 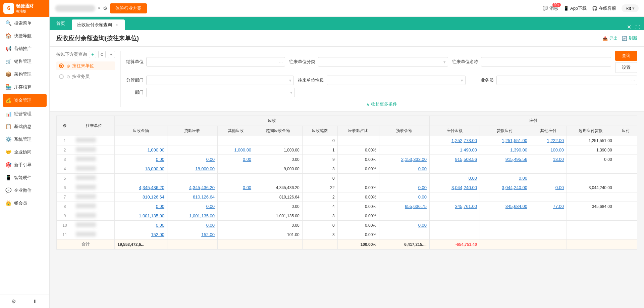 I want to click on table-cell-link: 13.00, so click(x=559, y=159).